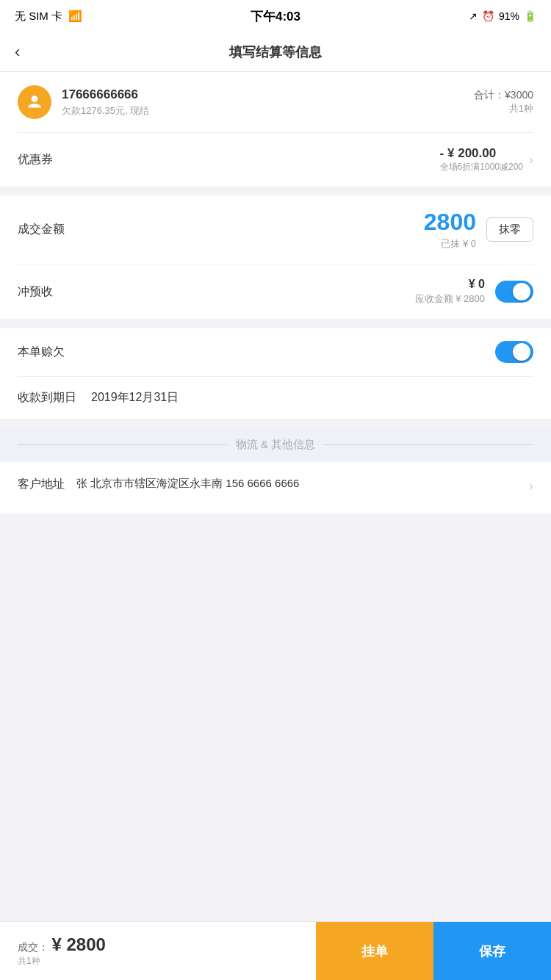  Describe the element at coordinates (479, 229) in the screenshot. I see `transaction-value-wrap: 2800 已抹 ¥ 0 抹零` at that location.